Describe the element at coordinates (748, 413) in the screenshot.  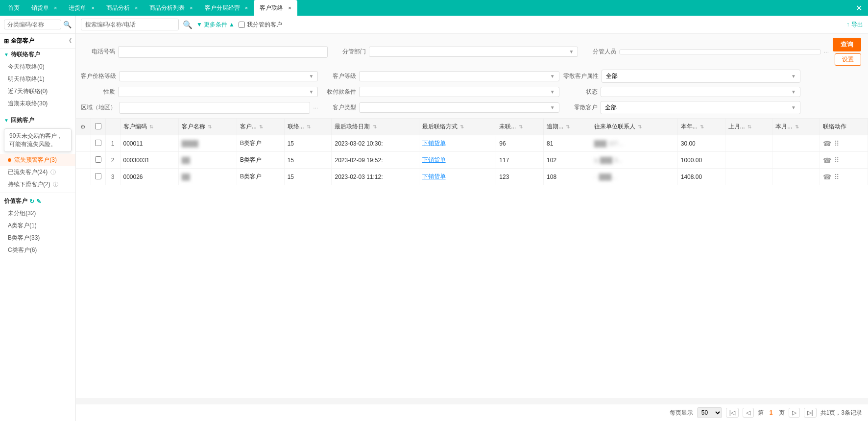
I see `prev-page-button: ◁` at that location.